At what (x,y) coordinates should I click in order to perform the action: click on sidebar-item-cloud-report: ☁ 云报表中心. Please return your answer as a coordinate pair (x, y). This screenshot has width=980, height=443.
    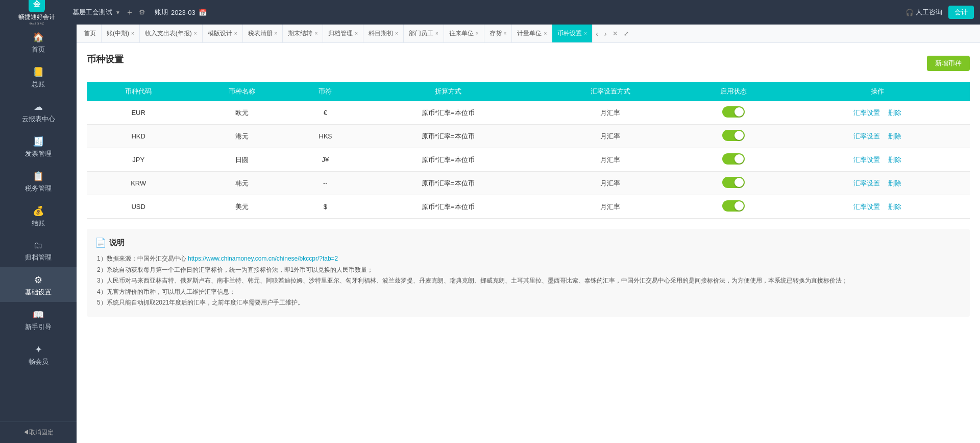
    Looking at the image, I should click on (38, 111).